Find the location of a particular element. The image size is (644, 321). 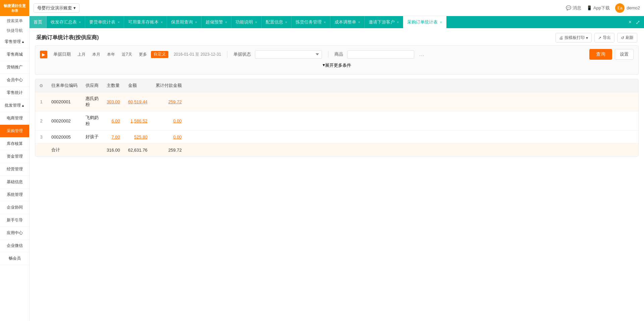

tab-inventory-ledger-close: × is located at coordinates (162, 22).